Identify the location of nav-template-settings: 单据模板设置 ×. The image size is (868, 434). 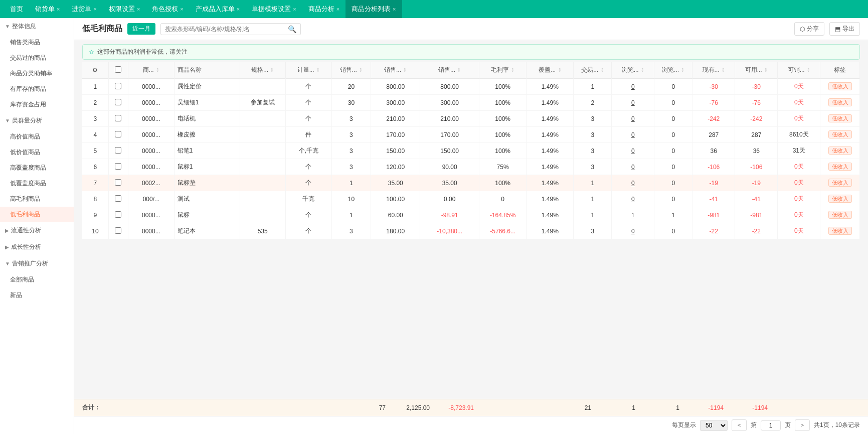
(274, 9).